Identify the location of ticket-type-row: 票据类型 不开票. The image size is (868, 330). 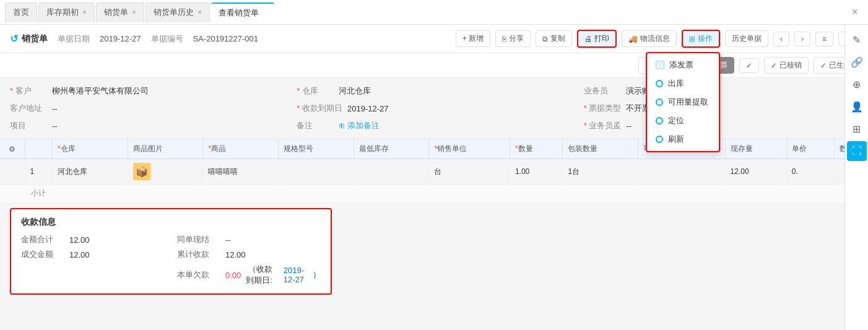
(721, 108).